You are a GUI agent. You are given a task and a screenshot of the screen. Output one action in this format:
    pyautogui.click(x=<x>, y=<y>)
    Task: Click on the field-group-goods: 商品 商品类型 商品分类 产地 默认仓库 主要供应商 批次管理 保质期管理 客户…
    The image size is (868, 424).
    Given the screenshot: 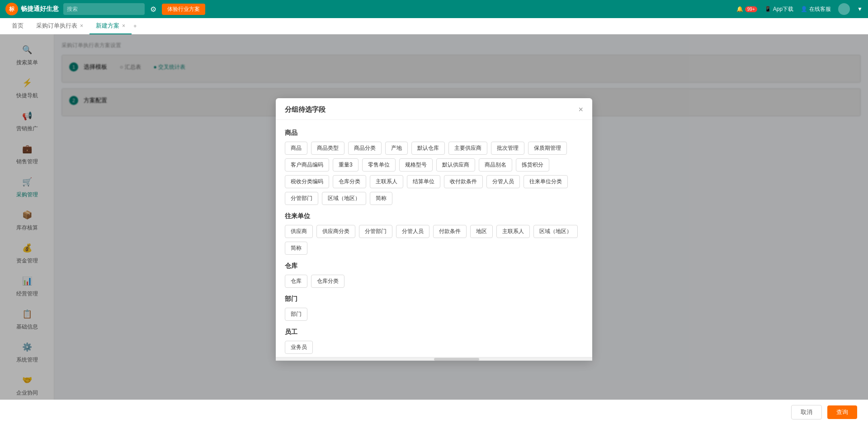 What is the action you would take?
    pyautogui.click(x=434, y=173)
    